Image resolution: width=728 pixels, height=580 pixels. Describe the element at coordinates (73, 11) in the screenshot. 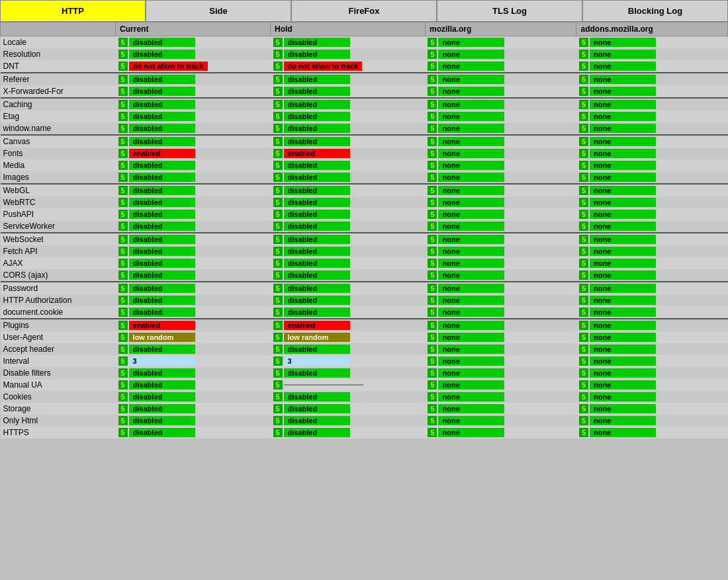

I see `tab-http: HTTP` at that location.